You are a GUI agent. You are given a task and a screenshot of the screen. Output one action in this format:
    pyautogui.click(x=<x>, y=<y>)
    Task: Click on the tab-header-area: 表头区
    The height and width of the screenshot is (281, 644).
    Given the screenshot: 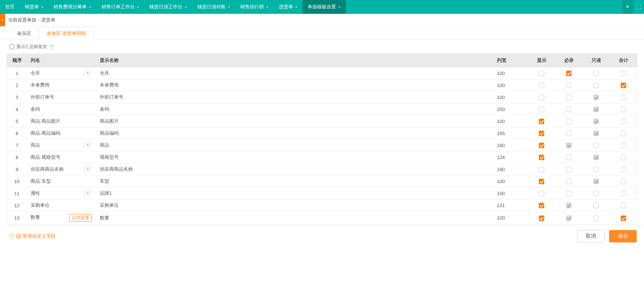 What is the action you would take?
    pyautogui.click(x=24, y=33)
    